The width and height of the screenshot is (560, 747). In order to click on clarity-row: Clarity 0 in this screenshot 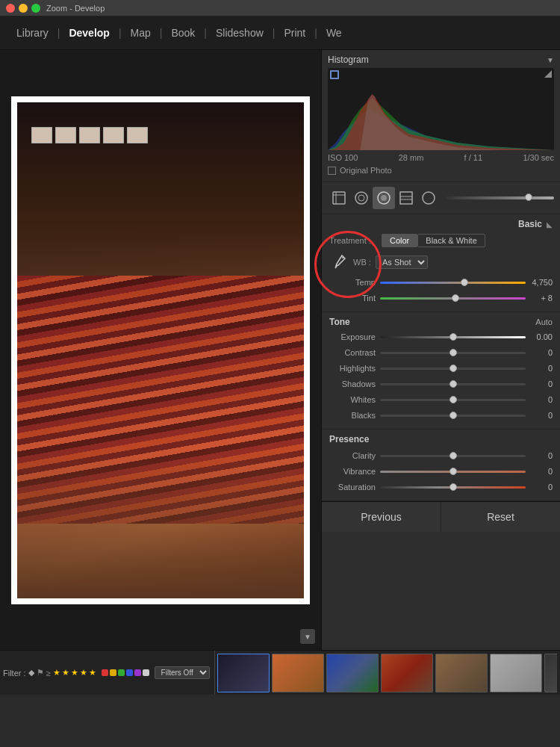, I will do `click(441, 456)`.